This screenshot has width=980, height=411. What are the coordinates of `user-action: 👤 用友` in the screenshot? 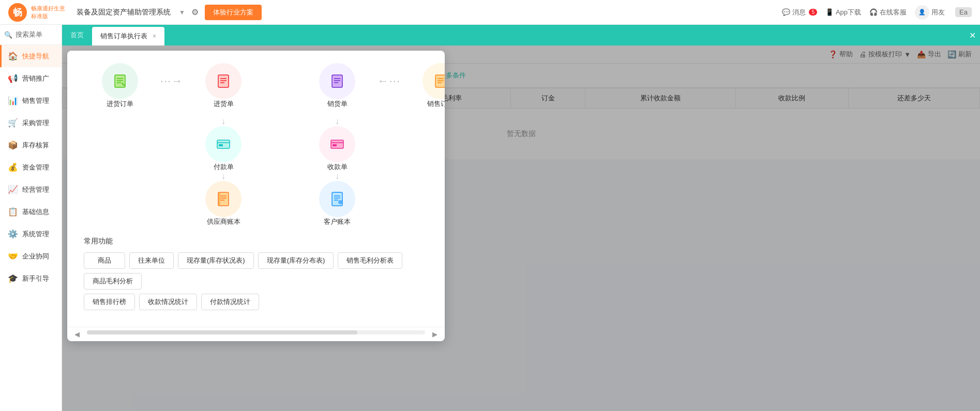 It's located at (930, 12).